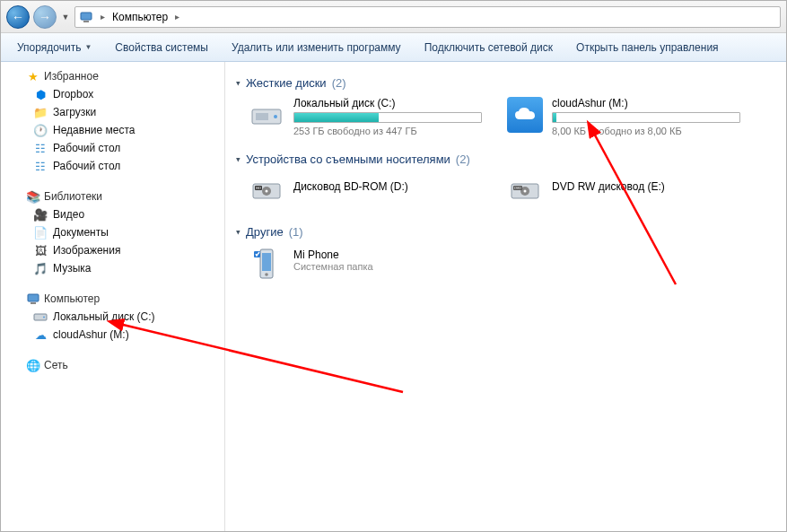  Describe the element at coordinates (140, 17) in the screenshot. I see `breadcrumb-root: Компьютер` at that location.